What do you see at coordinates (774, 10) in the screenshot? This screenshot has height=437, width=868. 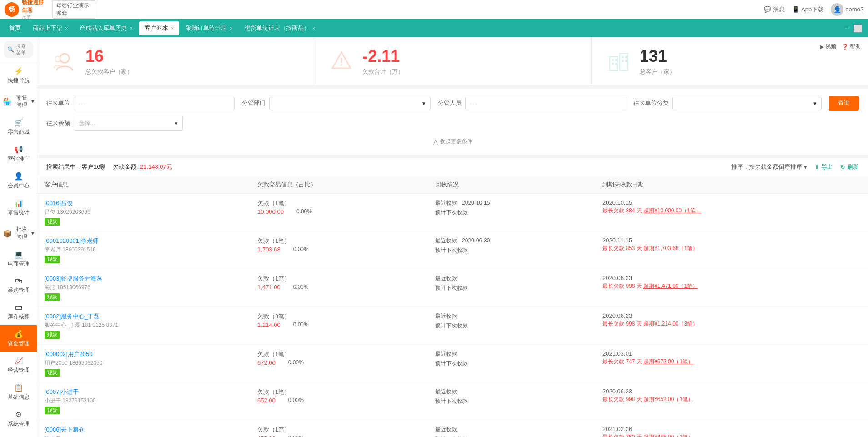 I see `message-btn: 💬 消息` at bounding box center [774, 10].